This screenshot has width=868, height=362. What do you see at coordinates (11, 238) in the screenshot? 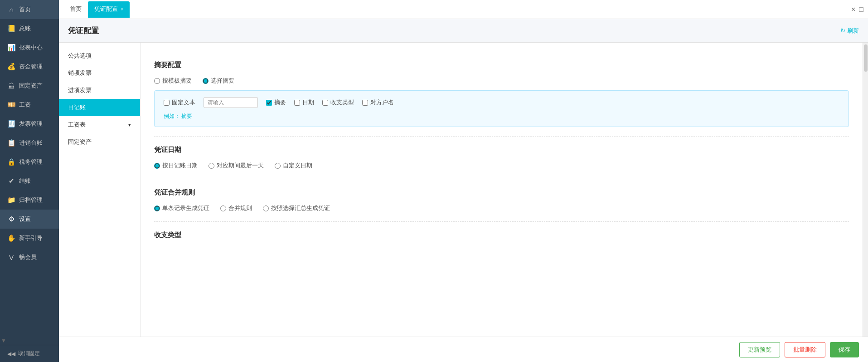
I see `sidebar-icon-guide: ✋` at bounding box center [11, 238].